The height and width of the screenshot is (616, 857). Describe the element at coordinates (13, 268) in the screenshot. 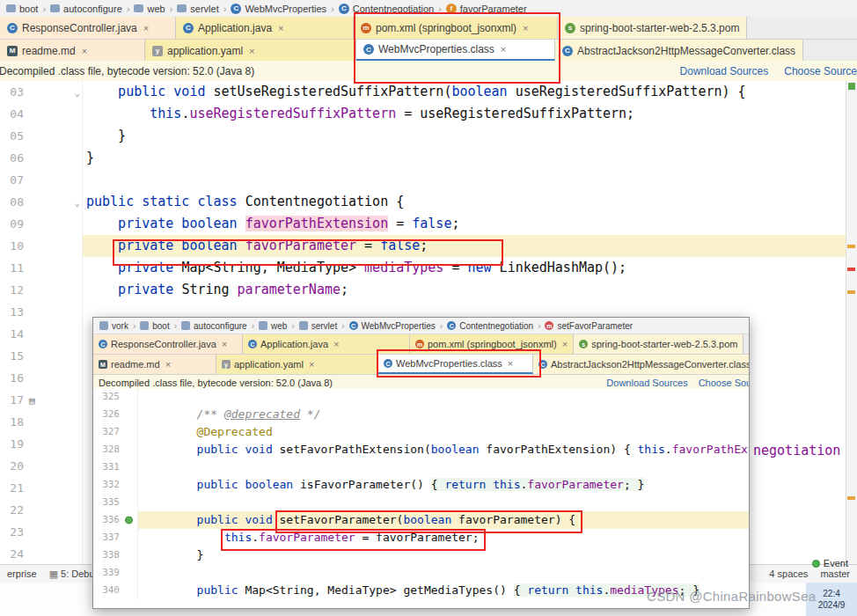

I see `line-number: 11` at that location.